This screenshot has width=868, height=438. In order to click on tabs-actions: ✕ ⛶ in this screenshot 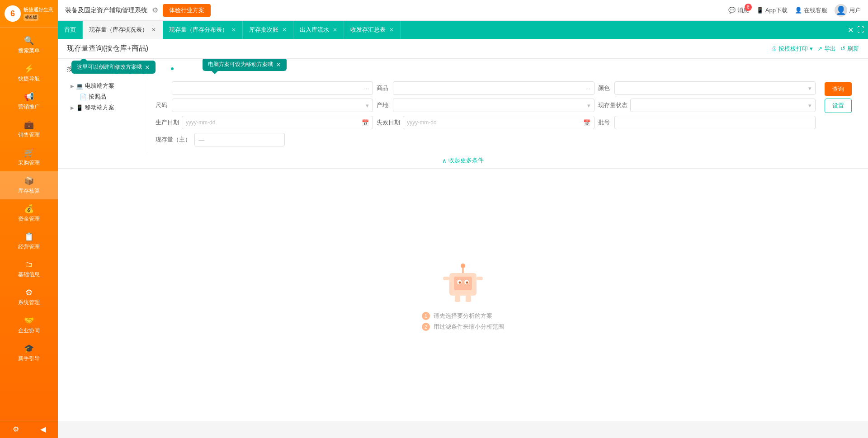, I will do `click(858, 30)`.